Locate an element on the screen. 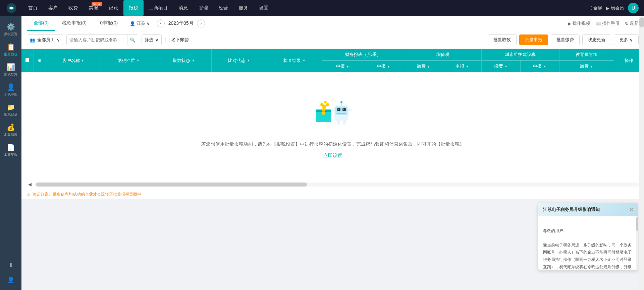 Image resolution: width=644 pixels, height=290 pixels. th-customer-name: 客户名称 ▼ is located at coordinates (73, 60).